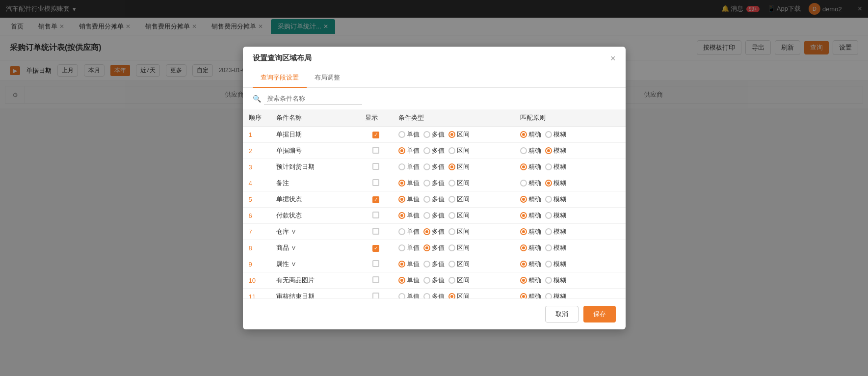 Image resolution: width=868 pixels, height=376 pixels. What do you see at coordinates (434, 78) in the screenshot?
I see `settings-dialog: 设置查询区域布局 × 查询字段设置 布局调整 🔍 顺序 条件名称` at bounding box center [434, 78].